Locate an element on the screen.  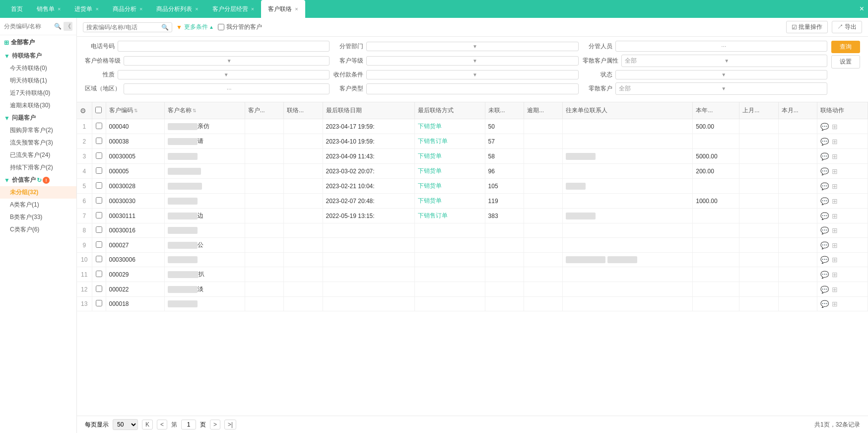
nav-tab-home: 首页 is located at coordinates (17, 9).